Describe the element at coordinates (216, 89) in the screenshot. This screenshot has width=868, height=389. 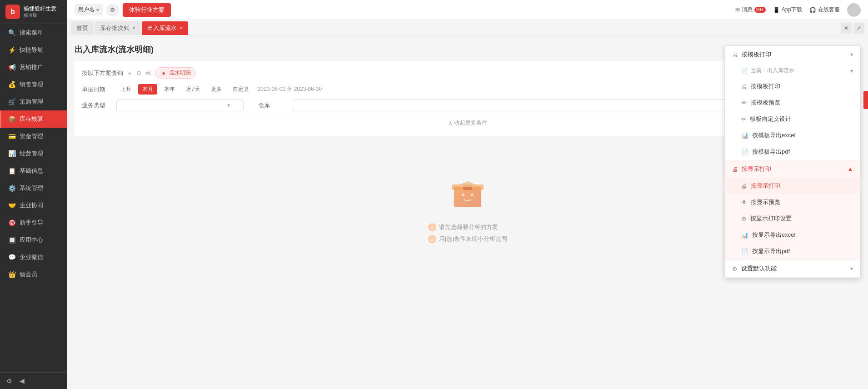
I see `date-btn-more: 更多` at that location.